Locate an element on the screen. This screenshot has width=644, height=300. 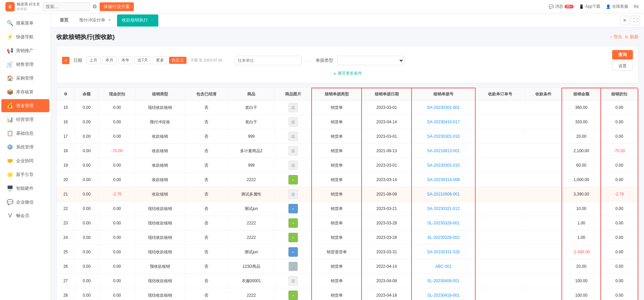
sidebar-item-wechat: 💬 企业微信 is located at coordinates (25, 202).